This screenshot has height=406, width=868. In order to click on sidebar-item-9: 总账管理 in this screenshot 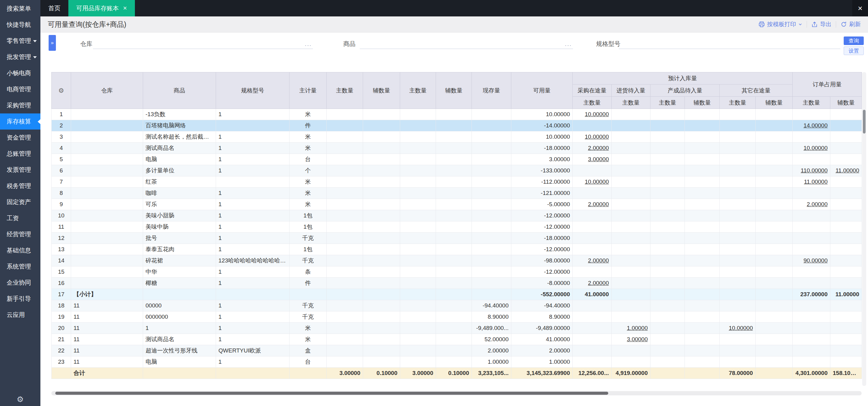, I will do `click(20, 154)`.